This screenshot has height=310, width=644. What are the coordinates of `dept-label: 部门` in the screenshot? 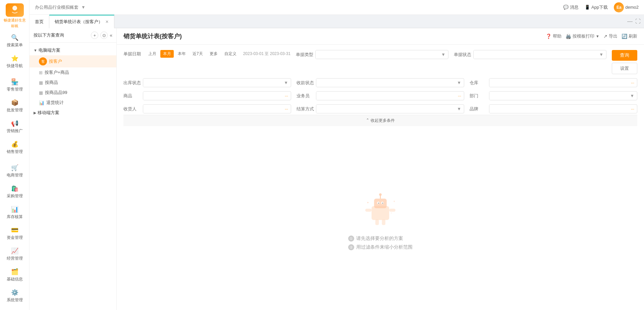 It's located at (478, 96).